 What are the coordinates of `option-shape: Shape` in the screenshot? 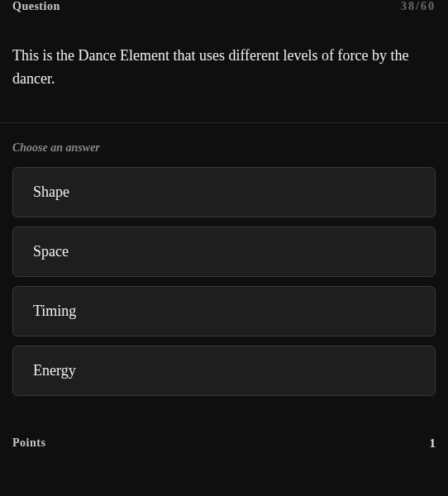 It's located at (224, 192).